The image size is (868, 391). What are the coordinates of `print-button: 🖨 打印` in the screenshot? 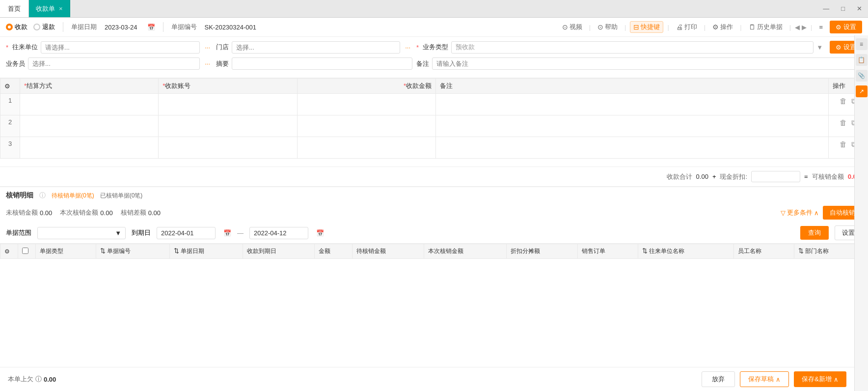 It's located at (686, 27).